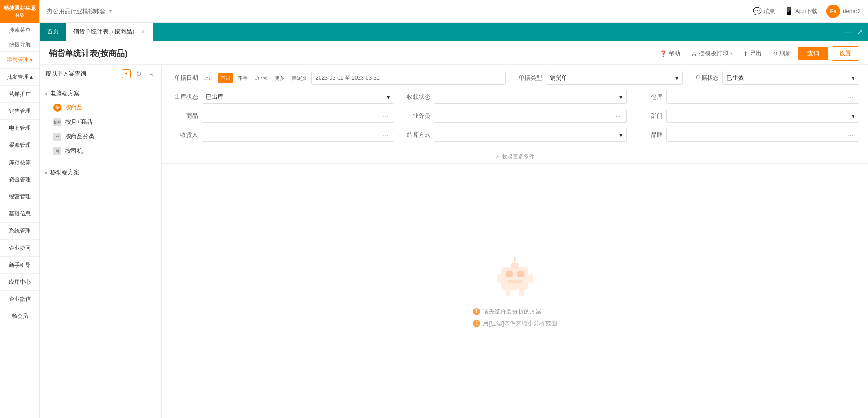 This screenshot has height=418, width=868. What do you see at coordinates (20, 214) in the screenshot?
I see `sidebar-item-basic: 基础信息` at bounding box center [20, 214].